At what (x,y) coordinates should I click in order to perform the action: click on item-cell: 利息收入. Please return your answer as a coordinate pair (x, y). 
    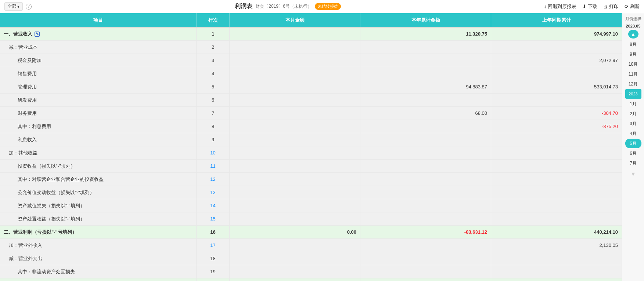
    Looking at the image, I should click on (98, 139).